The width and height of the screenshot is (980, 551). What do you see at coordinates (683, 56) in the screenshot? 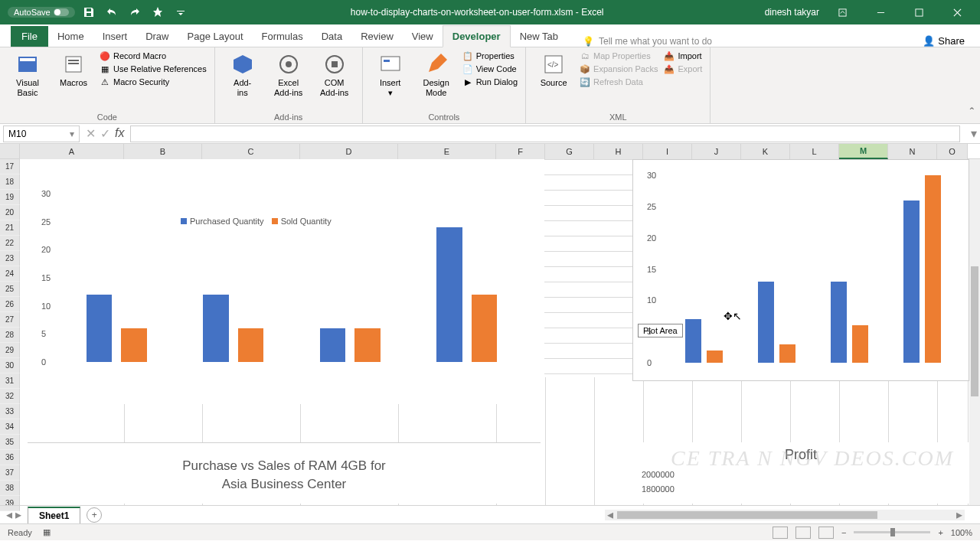
I see `import-button: 📥Import` at bounding box center [683, 56].